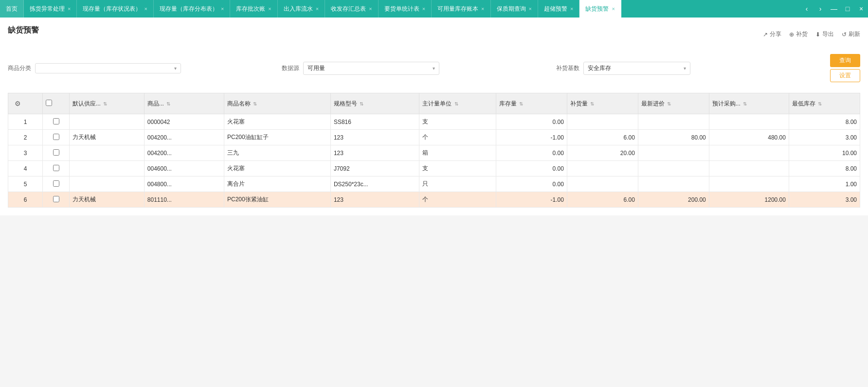 The image size is (868, 387). I want to click on cell-spec-0: SS816, so click(375, 122).